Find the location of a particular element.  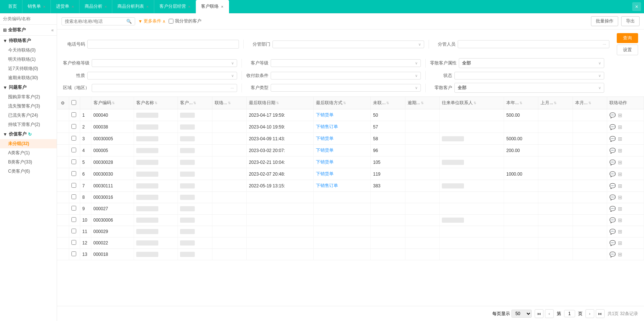

col-last-date: 最后联络日期⇅ is located at coordinates (280, 103).